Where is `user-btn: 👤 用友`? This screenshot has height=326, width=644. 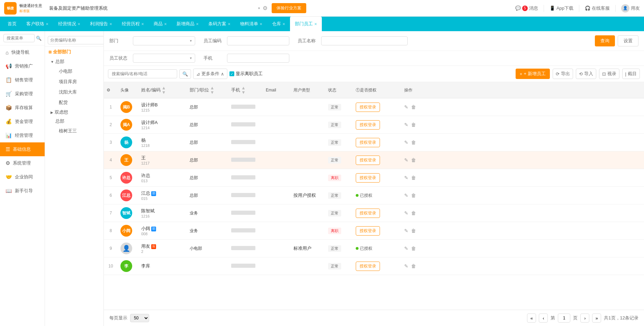
user-btn: 👤 用友 is located at coordinates (631, 8).